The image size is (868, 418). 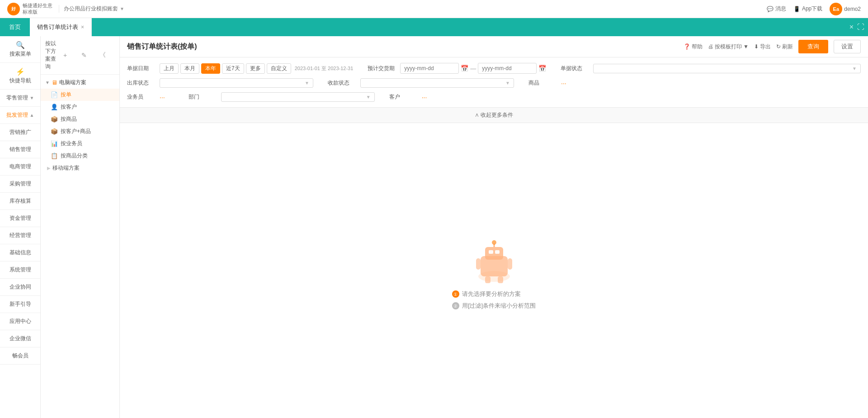 I want to click on calendar-start-icon: 📅, so click(x=465, y=68).